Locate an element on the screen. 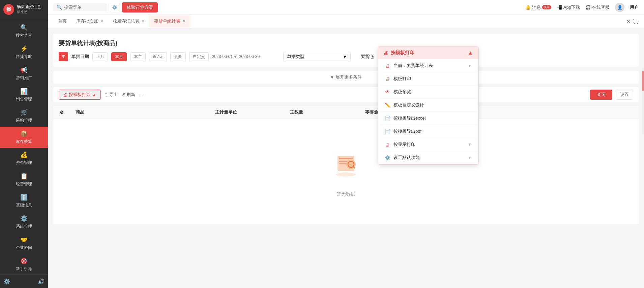 This screenshot has width=644, height=288. type-select-arrow: ▼ is located at coordinates (345, 57).